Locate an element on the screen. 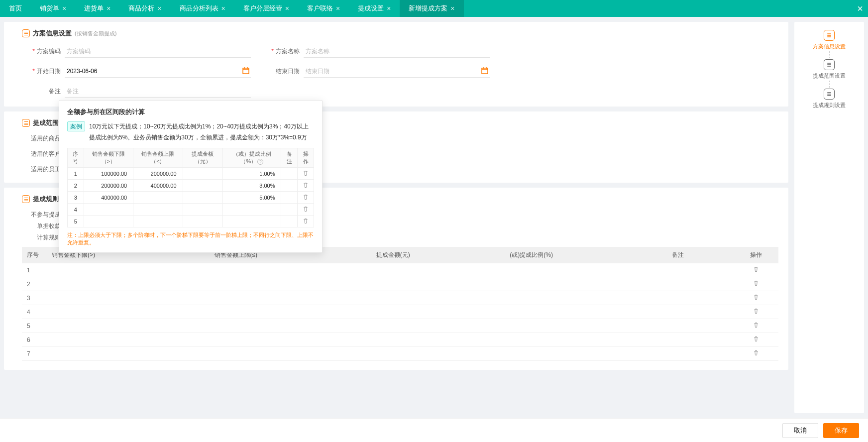 The height and width of the screenshot is (442, 868). table-row: 7 is located at coordinates (400, 354).